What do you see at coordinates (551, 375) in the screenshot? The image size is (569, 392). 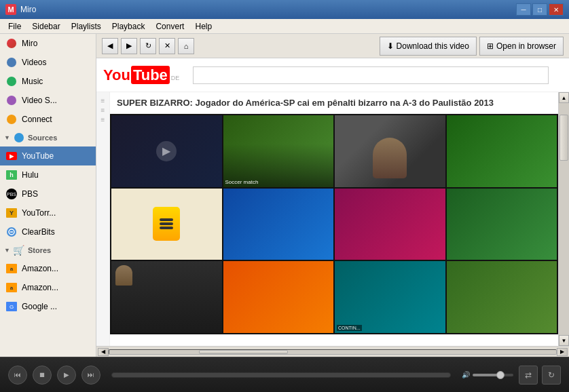 I see `repeat-icon: ↻` at bounding box center [551, 375].